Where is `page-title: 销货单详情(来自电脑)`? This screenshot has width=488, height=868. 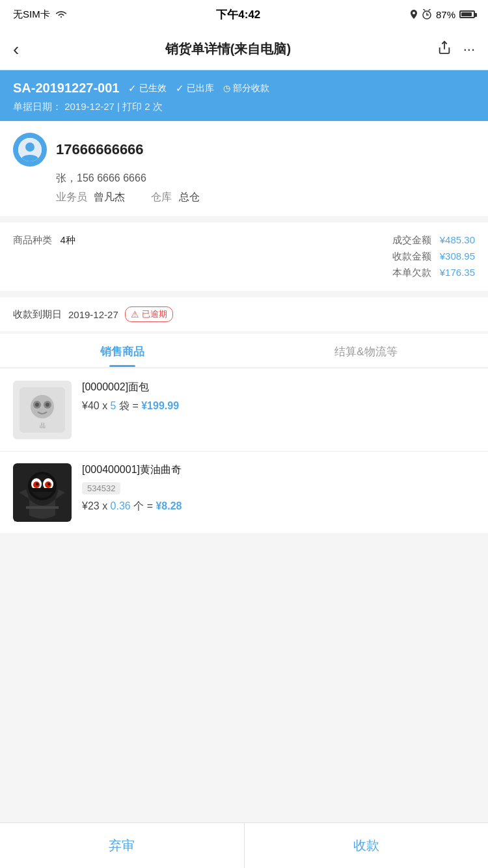
page-title: 销货单详情(来自电脑) is located at coordinates (228, 49).